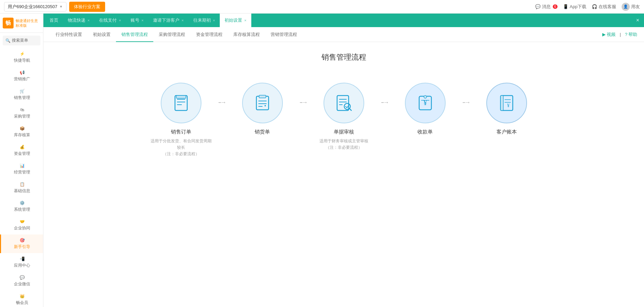 Image resolution: width=644 pixels, height=307 pixels. Describe the element at coordinates (35, 7) in the screenshot. I see `user-selector: 用户690企业1660120507 ▼` at that location.